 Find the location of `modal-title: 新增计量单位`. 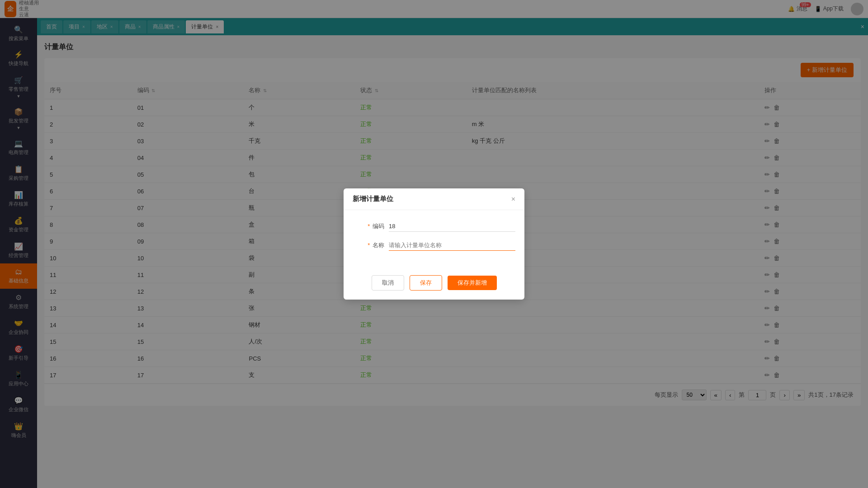

modal-title: 新增计量单位 is located at coordinates (373, 199).